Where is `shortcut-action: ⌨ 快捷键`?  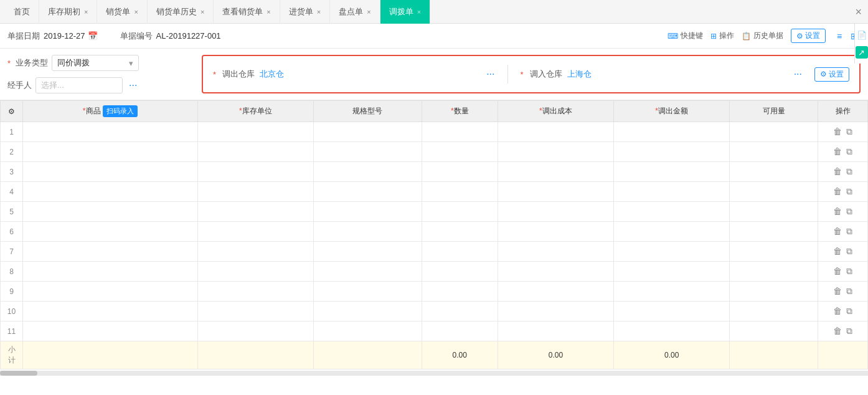
shortcut-action: ⌨ 快捷键 is located at coordinates (685, 36).